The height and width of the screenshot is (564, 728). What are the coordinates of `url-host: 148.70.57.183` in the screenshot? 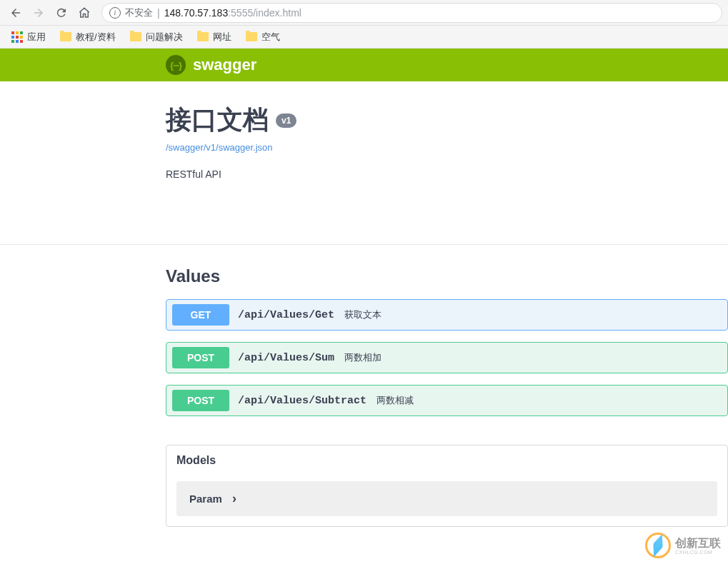 It's located at (196, 13).